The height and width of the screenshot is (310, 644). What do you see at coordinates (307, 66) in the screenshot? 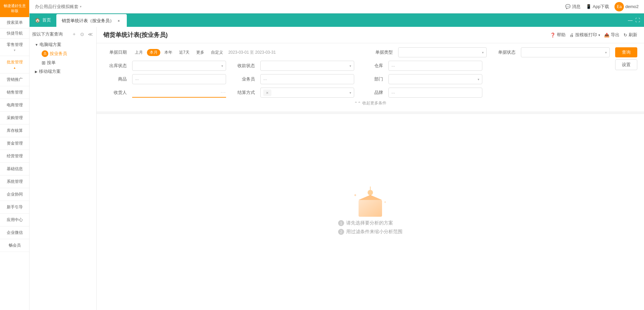
I see `collect-status-select: ▾` at bounding box center [307, 66].